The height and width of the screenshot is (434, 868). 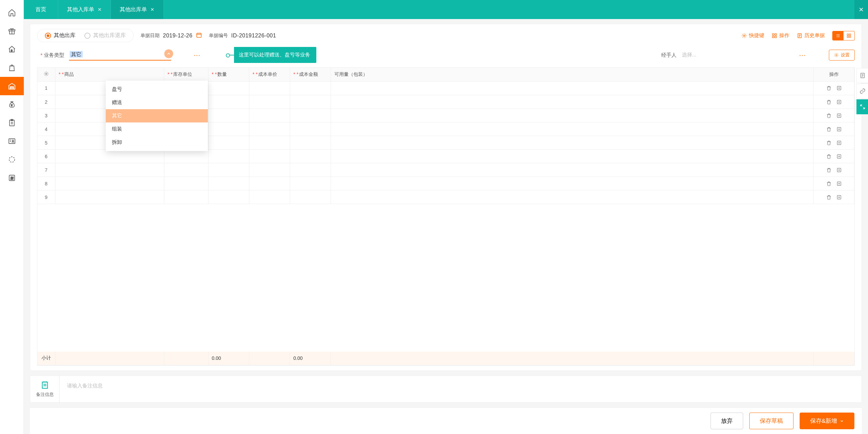 What do you see at coordinates (862, 107) in the screenshot?
I see `rail-expand-icon` at bounding box center [862, 107].